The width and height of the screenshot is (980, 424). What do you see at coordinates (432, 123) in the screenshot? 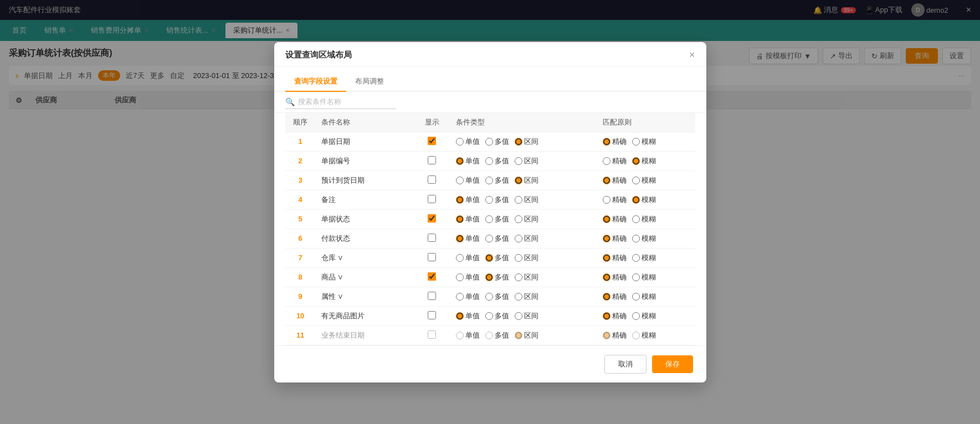
I see `th-display: 显示` at bounding box center [432, 123].